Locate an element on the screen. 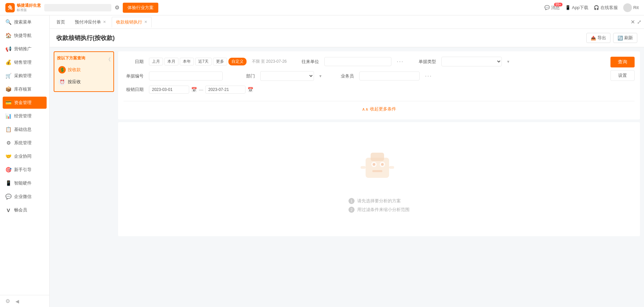 This screenshot has height=307, width=644. tab-close-btn: ✕ is located at coordinates (633, 22).